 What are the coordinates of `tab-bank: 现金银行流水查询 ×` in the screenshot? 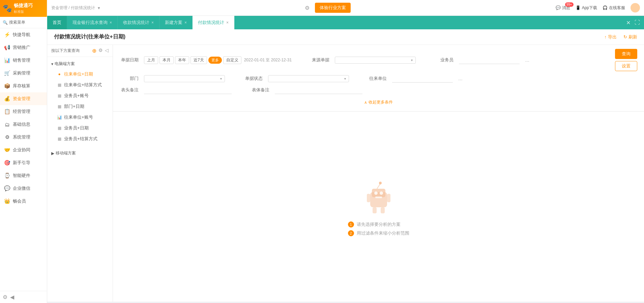 It's located at (92, 23).